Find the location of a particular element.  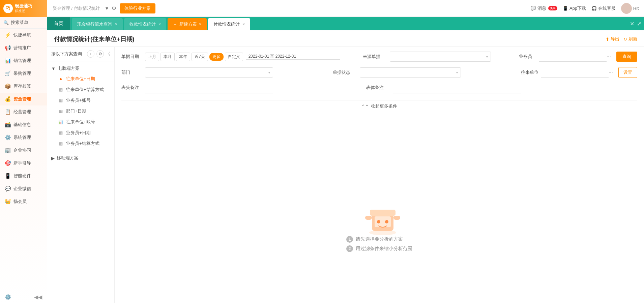

scheme-icon-partner-account: 📊 is located at coordinates (61, 122).